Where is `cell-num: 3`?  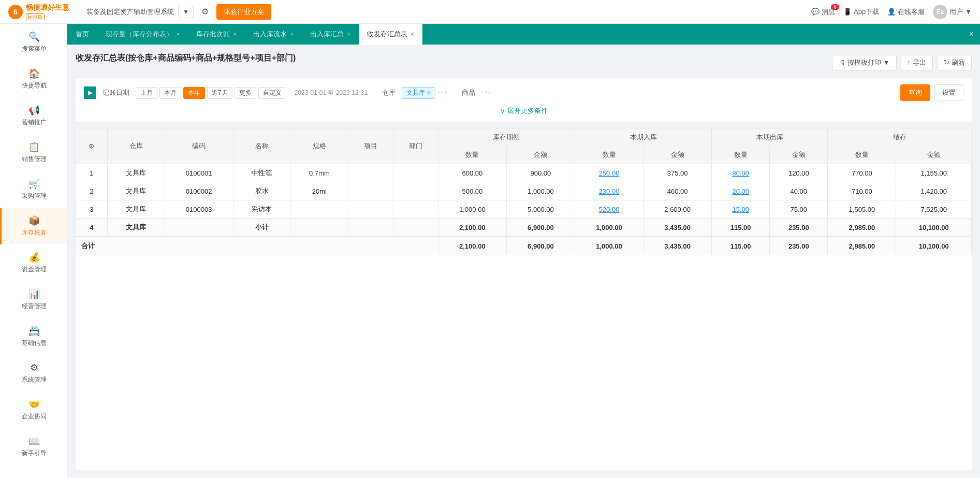
cell-num: 3 is located at coordinates (92, 209).